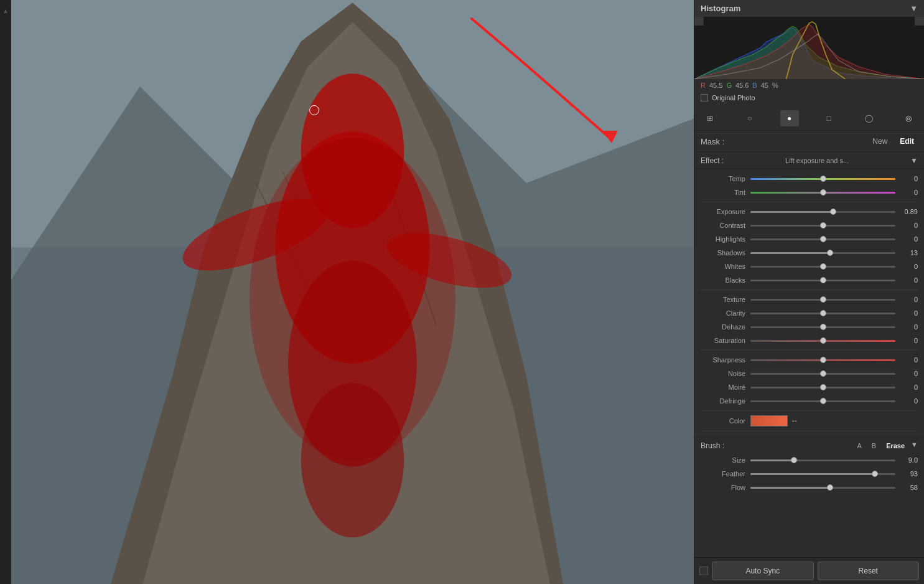 The height and width of the screenshot is (584, 924). Describe the element at coordinates (726, 387) in the screenshot. I see `moire-label: Moiré` at that location.